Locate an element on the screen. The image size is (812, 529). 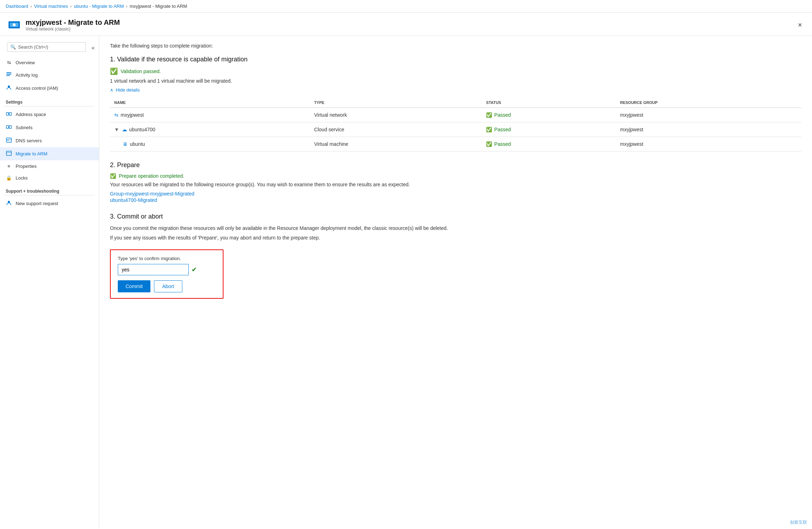
hide-details-button: ∧ Hide details is located at coordinates (125, 90).